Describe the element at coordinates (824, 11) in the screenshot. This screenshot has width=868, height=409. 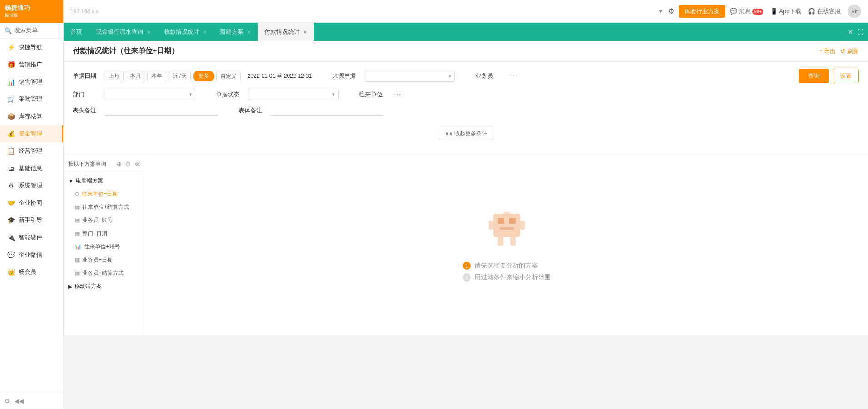
I see `online-service-btn: 🎧 在线客服` at that location.